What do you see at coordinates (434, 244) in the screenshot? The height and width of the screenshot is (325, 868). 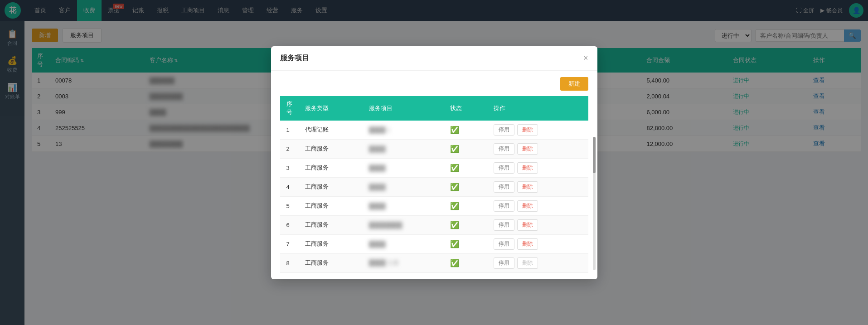 I see `modal-table-row: 7 工商服务 ████ ✅ 停用 删除` at bounding box center [434, 244].